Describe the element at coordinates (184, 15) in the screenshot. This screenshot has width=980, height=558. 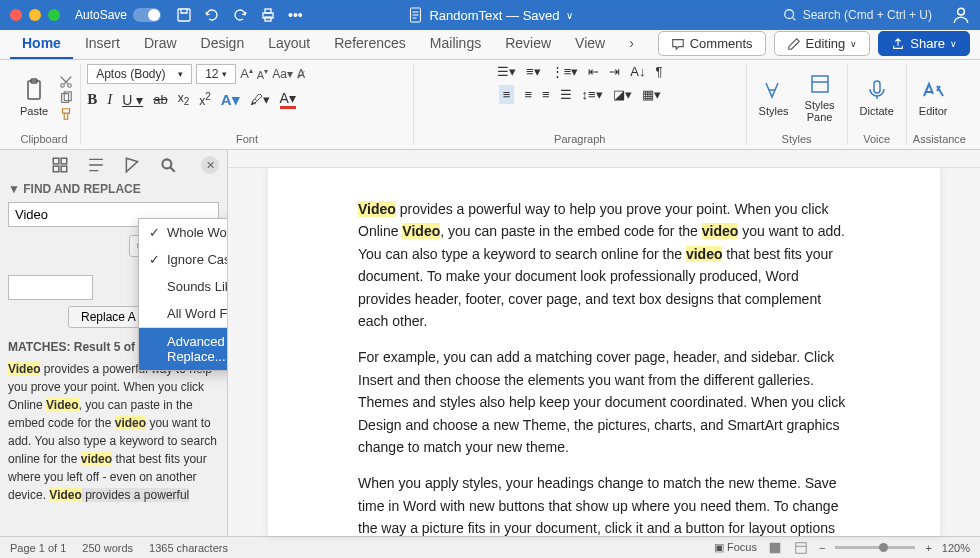
I see `save-icon` at that location.